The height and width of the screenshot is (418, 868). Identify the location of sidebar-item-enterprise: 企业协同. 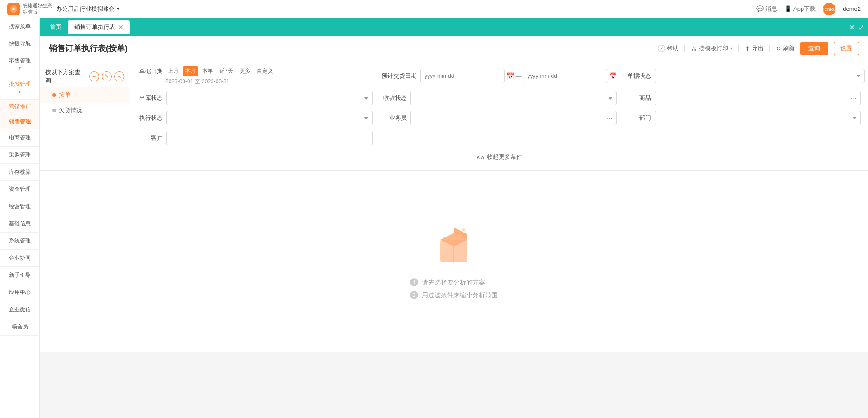
(20, 258).